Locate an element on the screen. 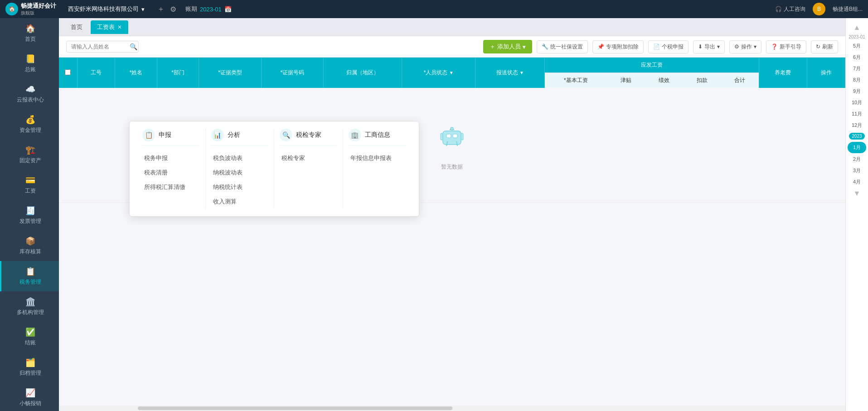 The image size is (868, 411). user-avatar: B is located at coordinates (819, 9).